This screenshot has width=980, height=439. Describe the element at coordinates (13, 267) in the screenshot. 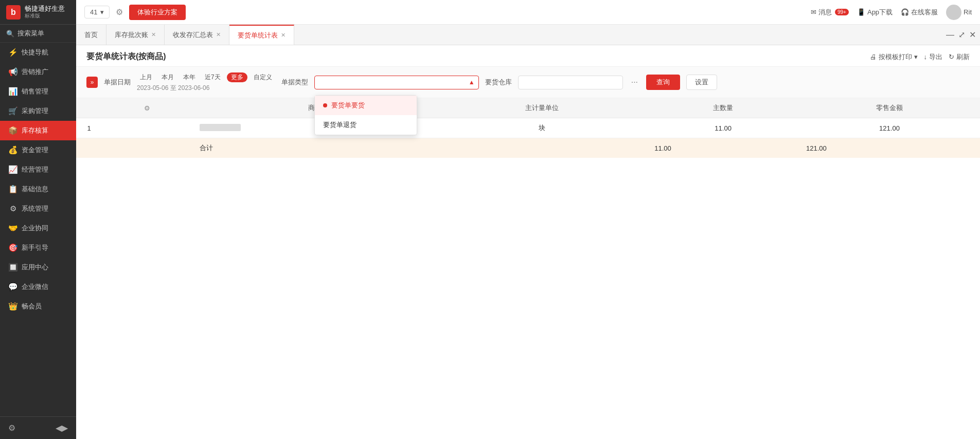

I see `app-center-icon: 🔲` at that location.